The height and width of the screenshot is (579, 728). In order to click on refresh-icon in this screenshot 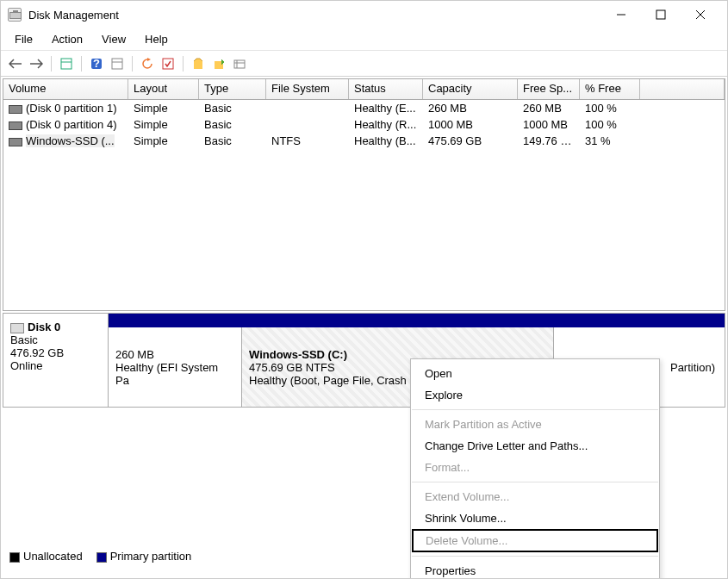, I will do `click(147, 64)`.